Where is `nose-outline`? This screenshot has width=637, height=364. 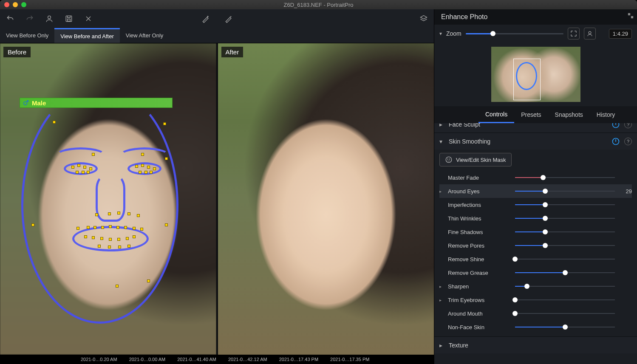 nose-outline is located at coordinates (110, 198).